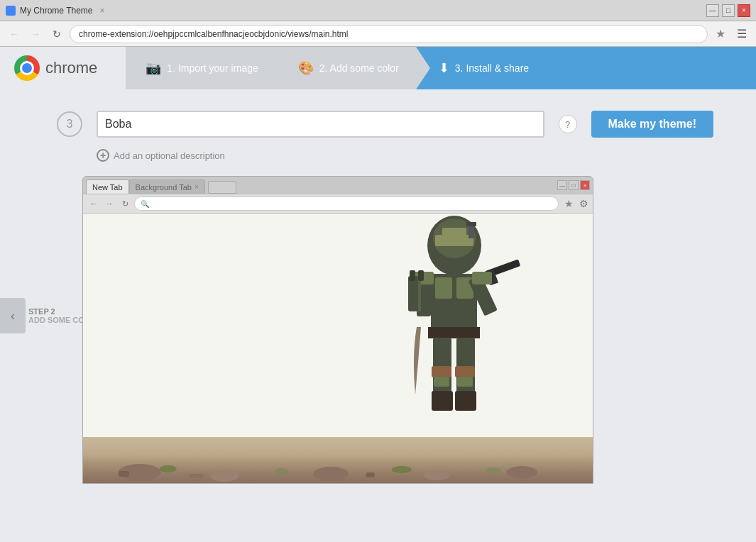  Describe the element at coordinates (214, 34) in the screenshot. I see `address-text: chrome-extension://oehpjpccmlcalbenfhnac…` at that location.